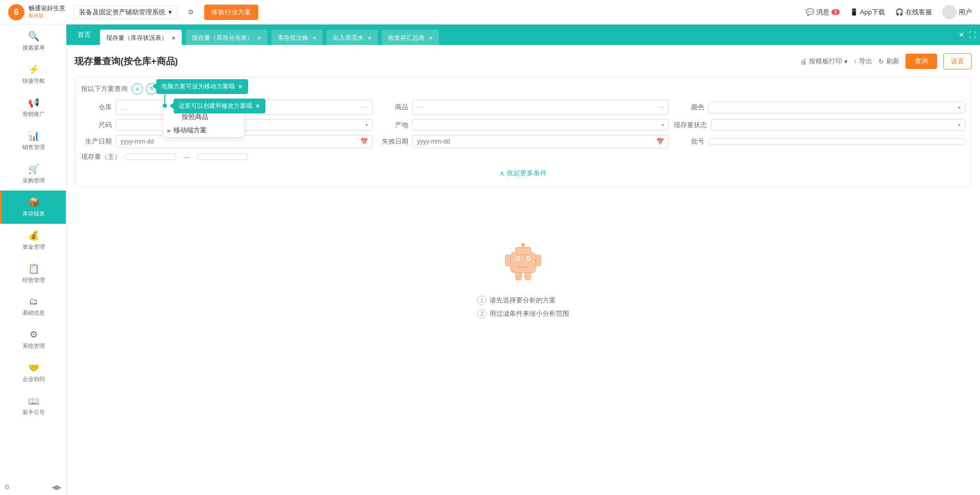 This screenshot has height=495, width=980. Describe the element at coordinates (33, 107) in the screenshot. I see `sidebar-item-marketing: 📢 营销推广` at that location.